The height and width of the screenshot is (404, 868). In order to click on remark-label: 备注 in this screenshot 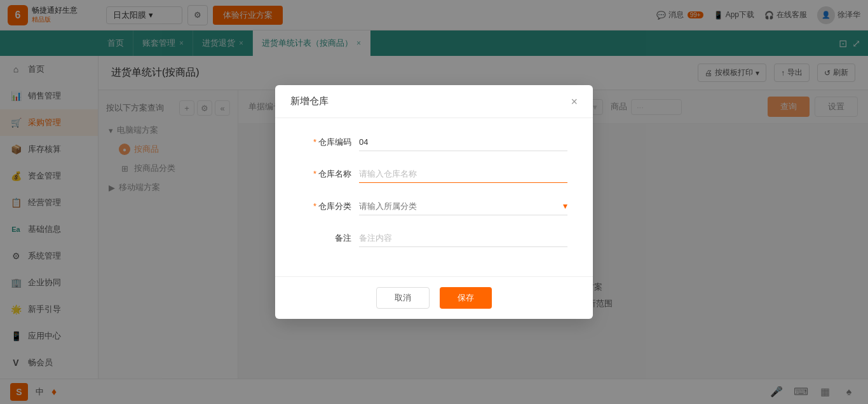, I will do `click(326, 238)`.